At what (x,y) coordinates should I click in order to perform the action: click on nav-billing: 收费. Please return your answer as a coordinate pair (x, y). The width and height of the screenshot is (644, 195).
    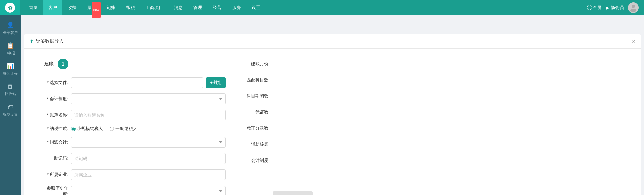
    Looking at the image, I should click on (72, 8).